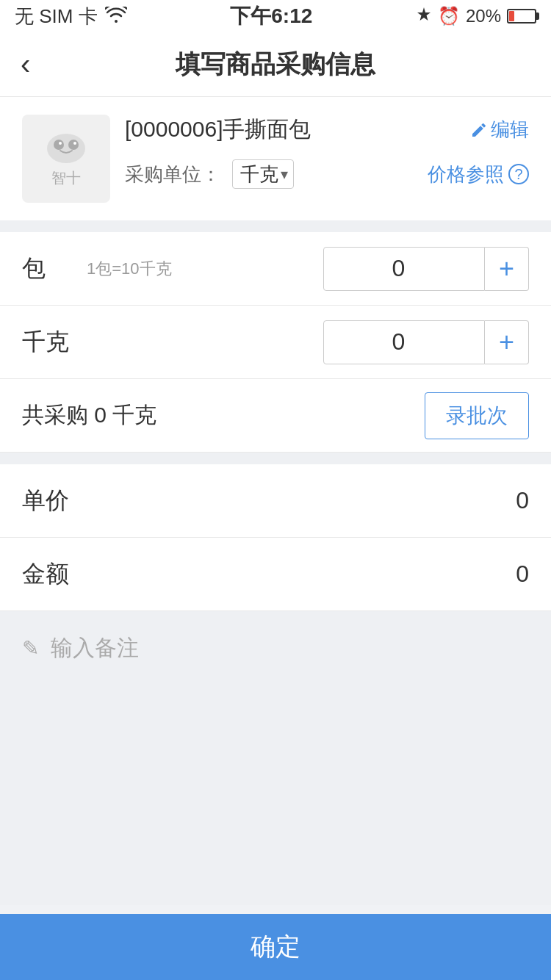  Describe the element at coordinates (476, 16) in the screenshot. I see `status-right: ⏰ 20%` at that location.